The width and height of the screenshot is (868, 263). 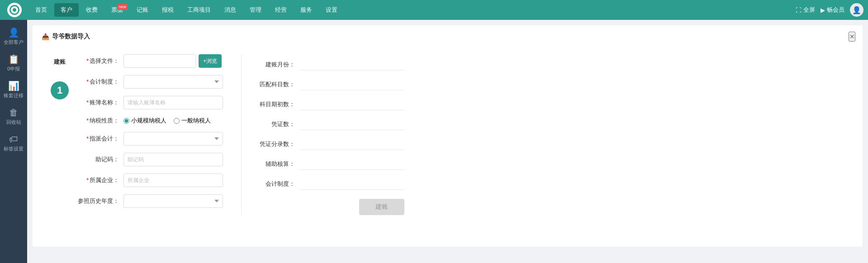 I want to click on sidebar-item-tags: 🏷 标签设置, so click(x=14, y=144).